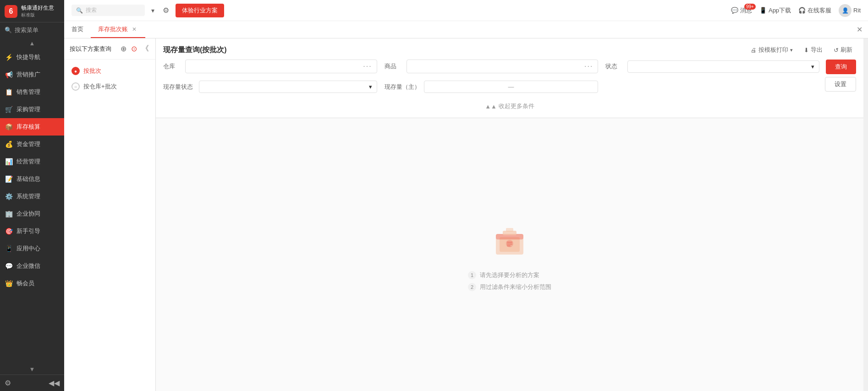 This screenshot has width=868, height=391. Describe the element at coordinates (866, 215) in the screenshot. I see `right-scrollbar` at that location.